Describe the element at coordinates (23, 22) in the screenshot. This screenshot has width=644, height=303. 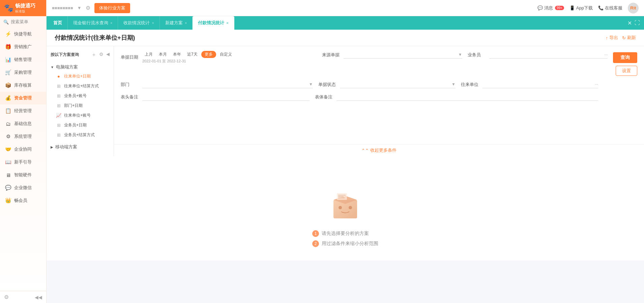
I see `search-menu: 🔍 搜索菜单` at that location.